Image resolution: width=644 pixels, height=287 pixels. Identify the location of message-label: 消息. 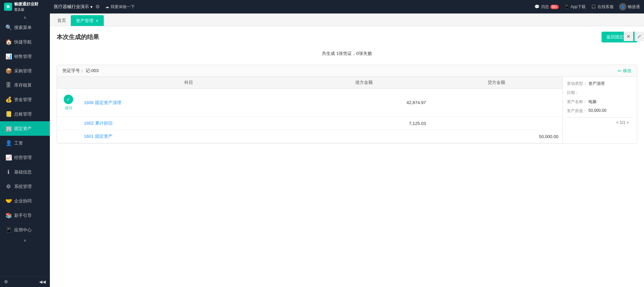
(545, 7).